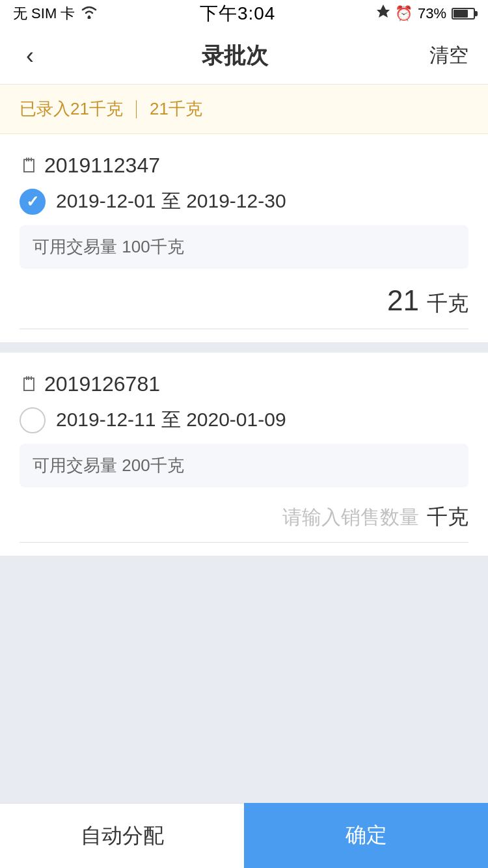 This screenshot has width=488, height=868. What do you see at coordinates (244, 515) in the screenshot?
I see `batch-2-input-row: 请输入销售数量 千克` at bounding box center [244, 515].